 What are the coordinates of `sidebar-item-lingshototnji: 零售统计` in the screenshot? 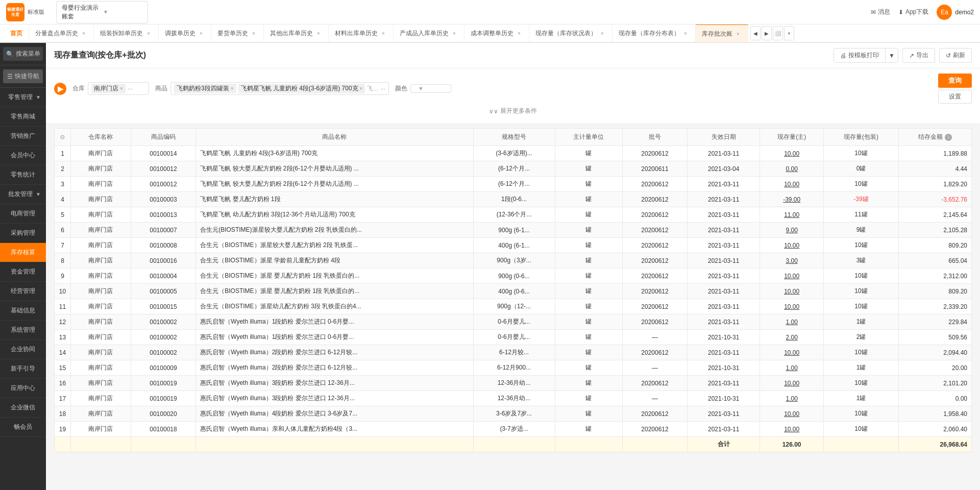 It's located at (23, 175).